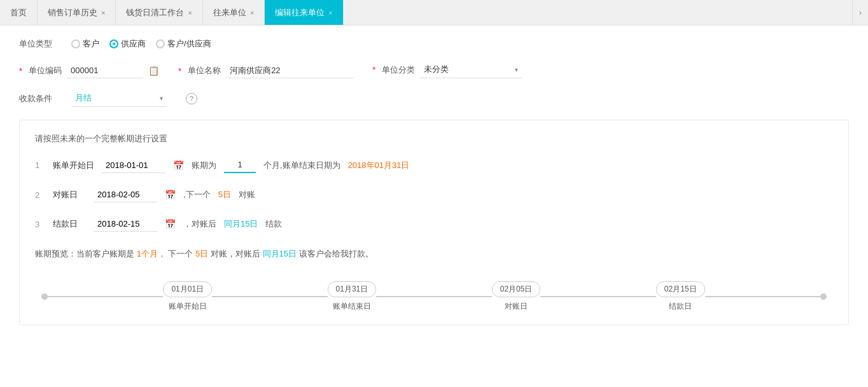  I want to click on radio-label-customer-supplier: 客户/供应商, so click(190, 44).